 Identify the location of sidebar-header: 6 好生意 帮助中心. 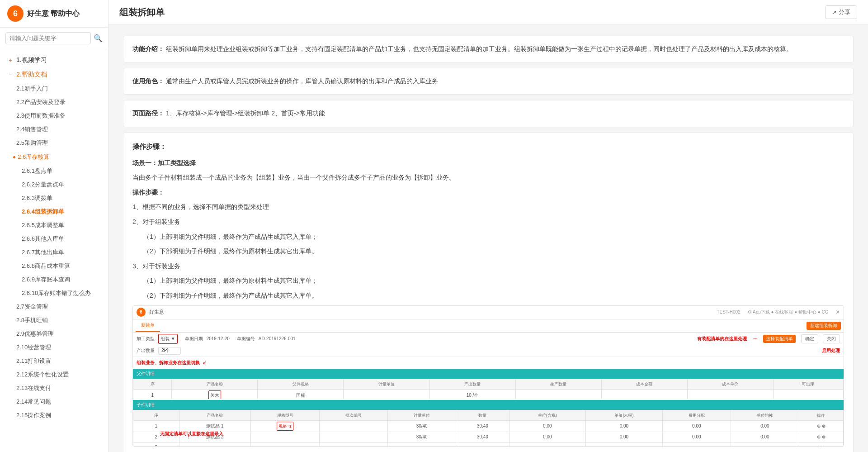
(54, 14).